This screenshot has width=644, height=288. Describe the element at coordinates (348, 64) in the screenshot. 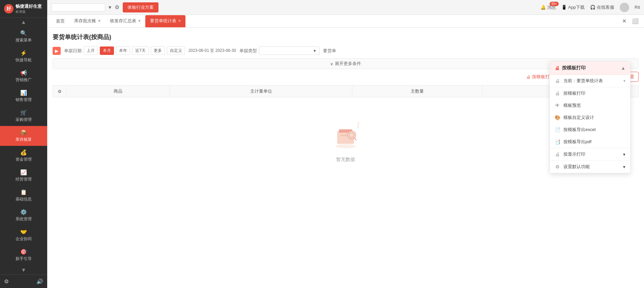

I see `expand-conditions-label: 展开更多条件` at that location.